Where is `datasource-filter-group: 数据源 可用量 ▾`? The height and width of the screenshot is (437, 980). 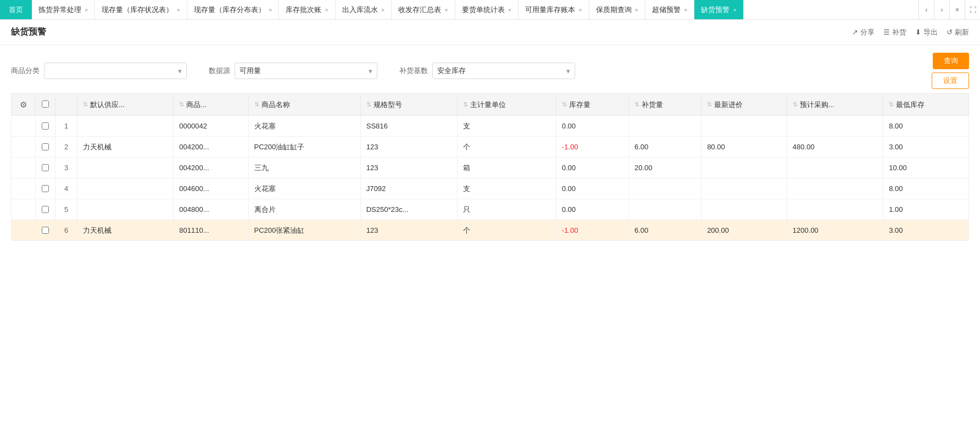 datasource-filter-group: 数据源 可用量 ▾ is located at coordinates (293, 71).